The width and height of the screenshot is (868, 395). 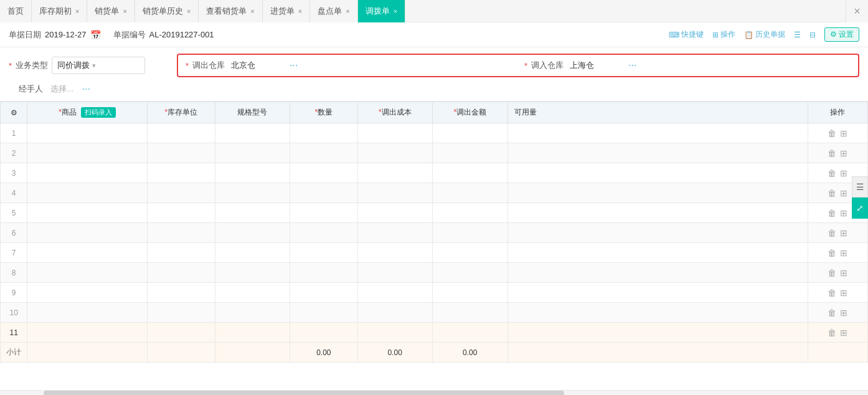 What do you see at coordinates (253, 253) in the screenshot?
I see `row-7-spec` at bounding box center [253, 253].